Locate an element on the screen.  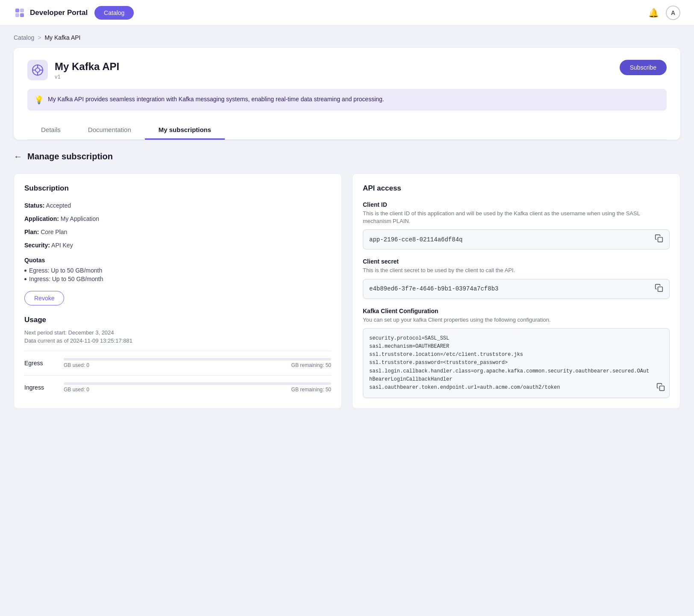
status-value: Accepted is located at coordinates (59, 205).